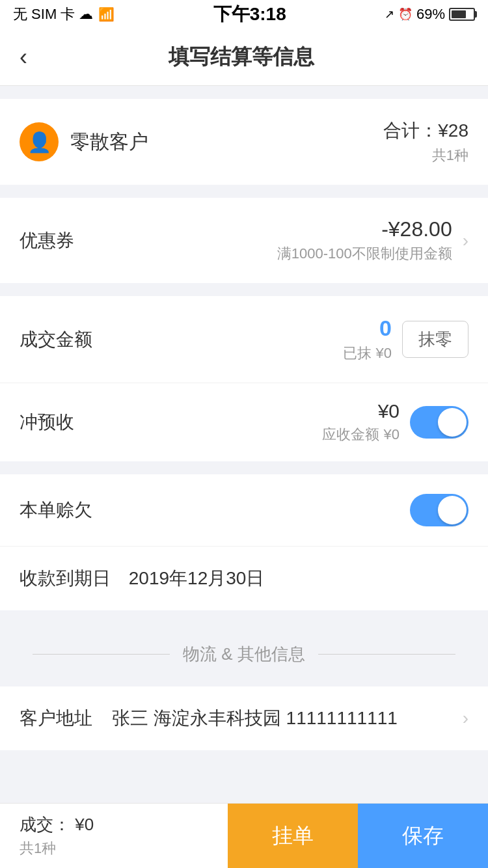 Image resolution: width=488 pixels, height=868 pixels. What do you see at coordinates (426, 156) in the screenshot?
I see `total-count: 共1种` at bounding box center [426, 156].